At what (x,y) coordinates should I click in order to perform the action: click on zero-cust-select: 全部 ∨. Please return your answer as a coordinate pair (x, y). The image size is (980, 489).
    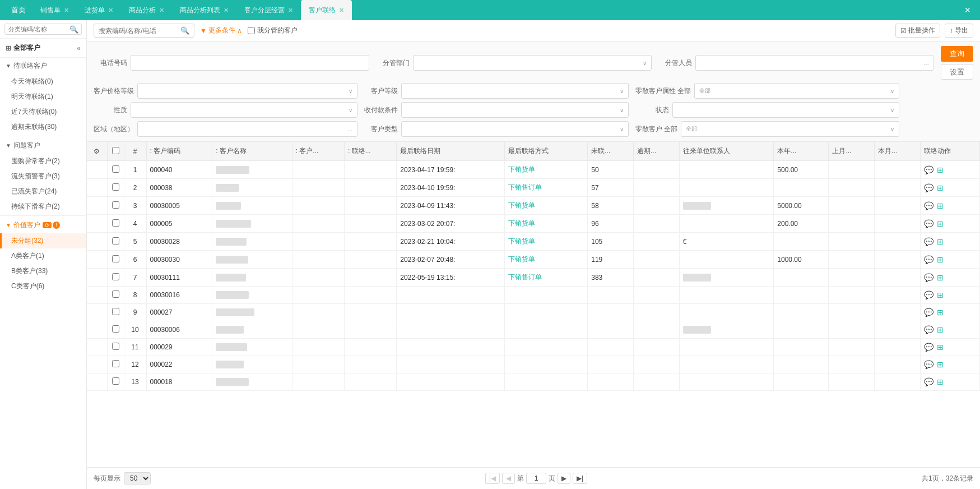
    Looking at the image, I should click on (790, 129).